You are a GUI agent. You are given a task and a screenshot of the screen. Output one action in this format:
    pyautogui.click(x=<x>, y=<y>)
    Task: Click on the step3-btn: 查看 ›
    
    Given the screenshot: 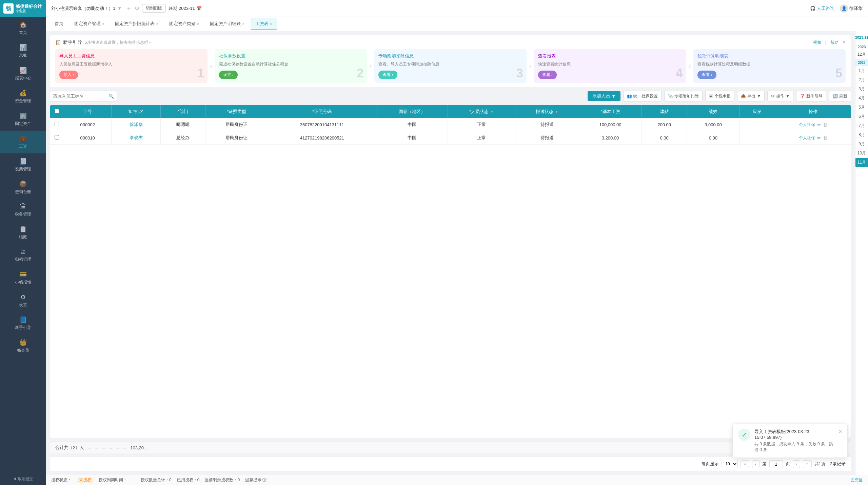 What is the action you would take?
    pyautogui.click(x=388, y=75)
    